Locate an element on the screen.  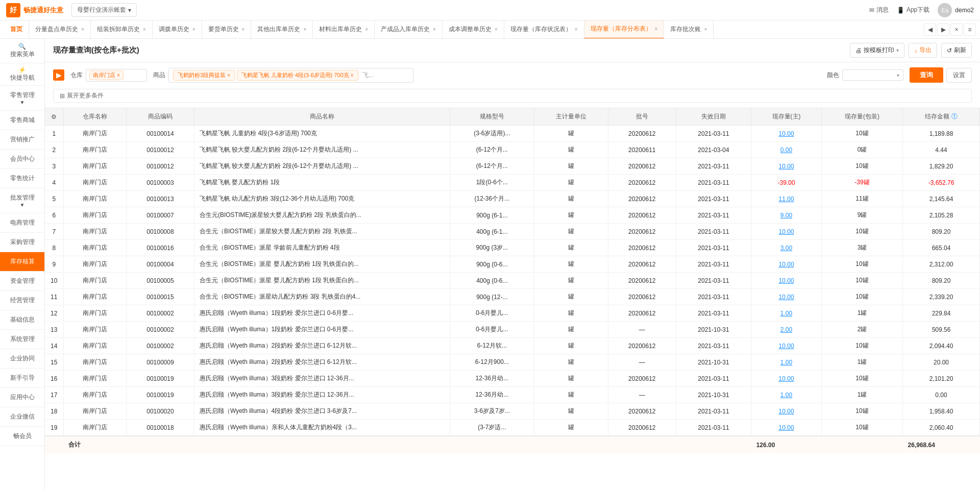
sidebar-item-ecommerce: 电商管理 is located at coordinates (22, 223).